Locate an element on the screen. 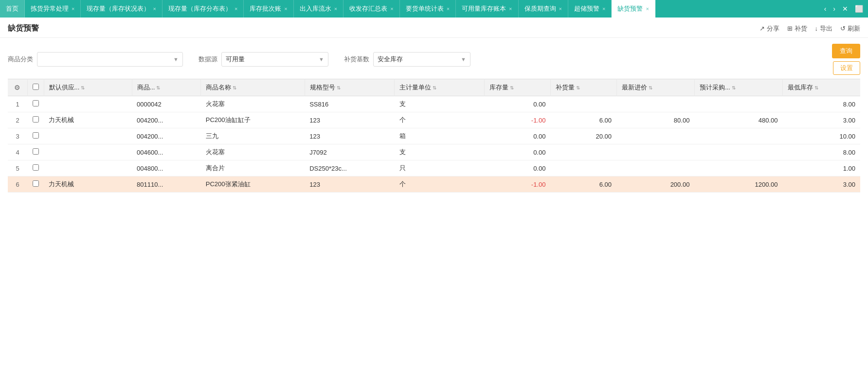  row-stock: 0.00 is located at coordinates (518, 104).